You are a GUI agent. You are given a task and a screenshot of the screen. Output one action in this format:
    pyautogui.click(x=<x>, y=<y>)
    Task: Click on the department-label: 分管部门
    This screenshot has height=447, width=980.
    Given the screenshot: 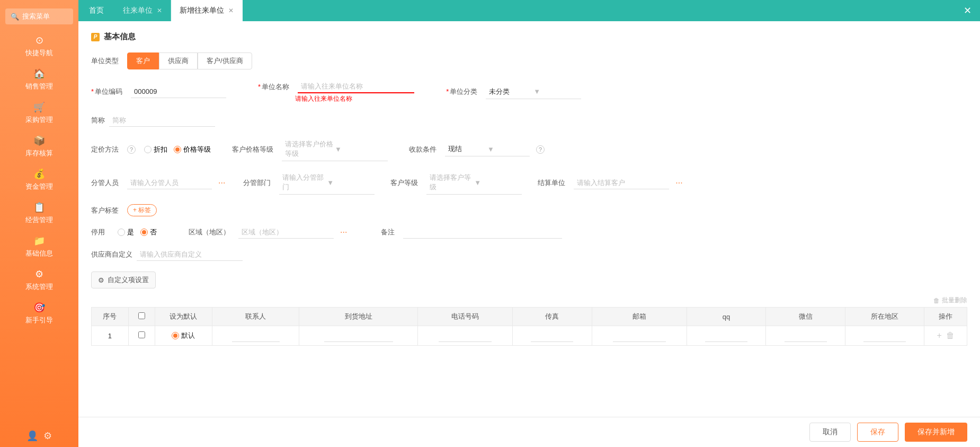 What is the action you would take?
    pyautogui.click(x=257, y=183)
    